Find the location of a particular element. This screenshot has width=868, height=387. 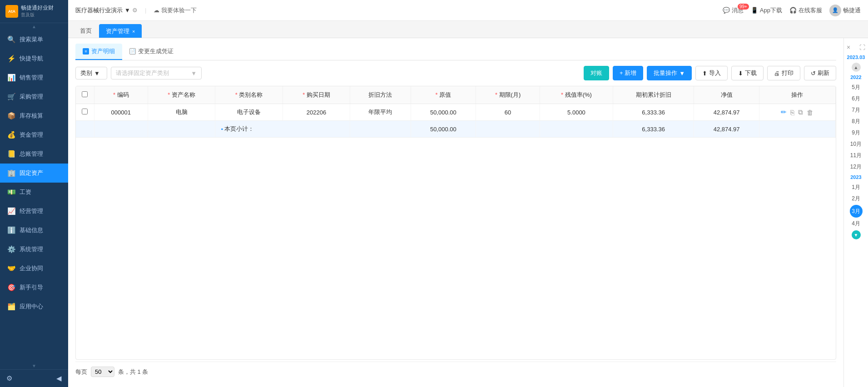

row-name: 电脑 is located at coordinates (181, 113).